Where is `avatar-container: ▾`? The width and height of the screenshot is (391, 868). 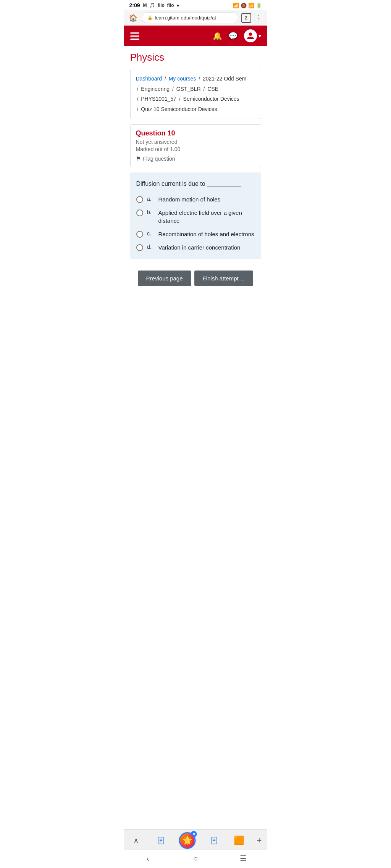 avatar-container: ▾ is located at coordinates (253, 36).